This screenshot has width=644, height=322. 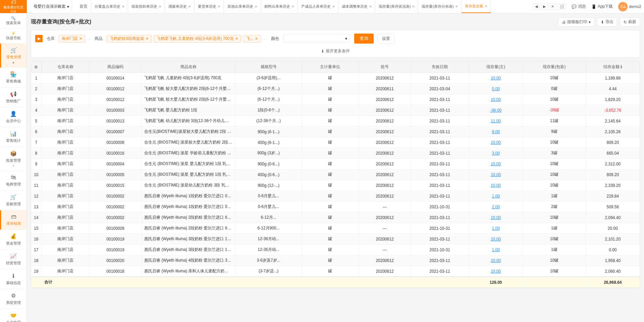 What do you see at coordinates (496, 67) in the screenshot?
I see `col-qty-main: 现存量(主)` at bounding box center [496, 67].